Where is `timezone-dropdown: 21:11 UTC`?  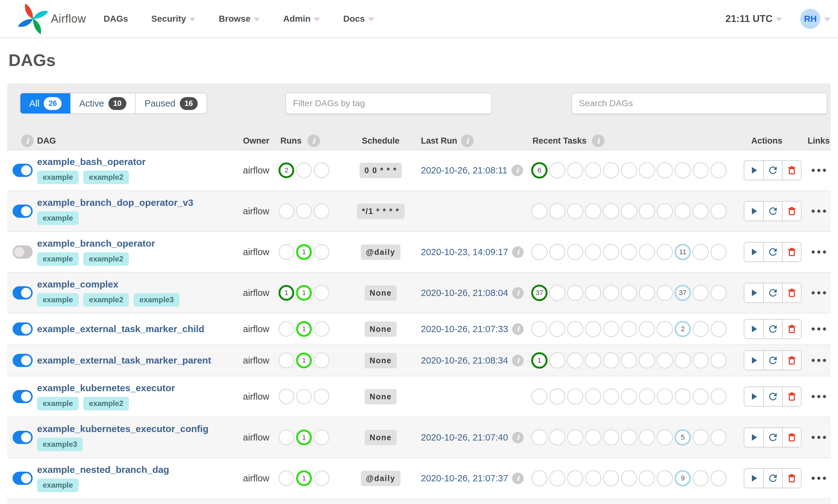
timezone-dropdown: 21:11 UTC is located at coordinates (754, 19).